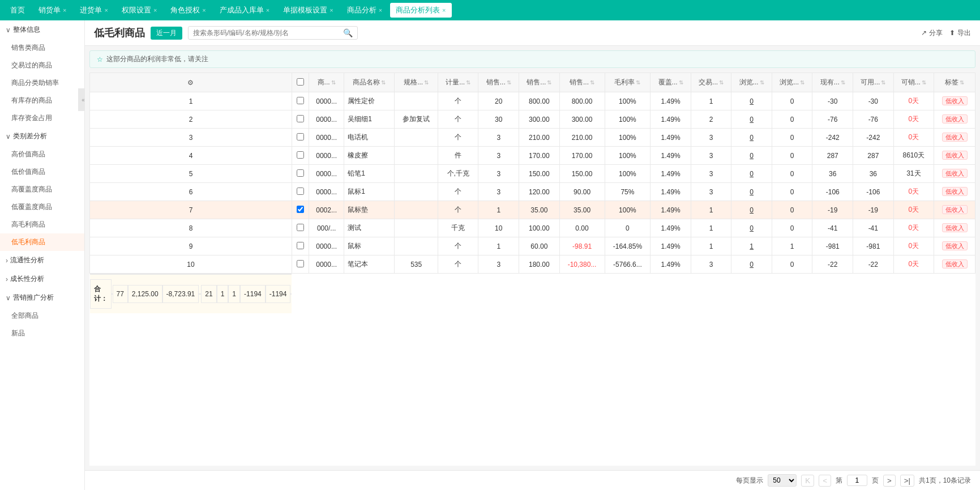 This screenshot has width=980, height=490. Describe the element at coordinates (42, 66) in the screenshot. I see `sidebar-item-traded: 交易过的商品` at that location.